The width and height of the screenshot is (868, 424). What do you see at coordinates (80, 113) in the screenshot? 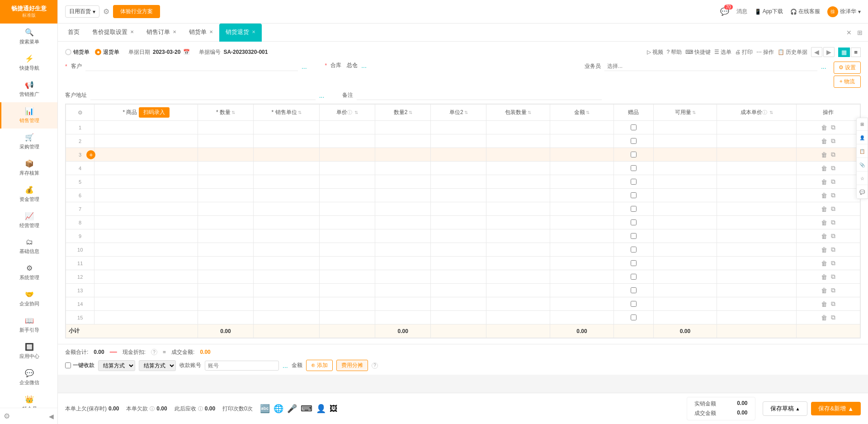
I see `th-gear: ⚙` at bounding box center [80, 113].